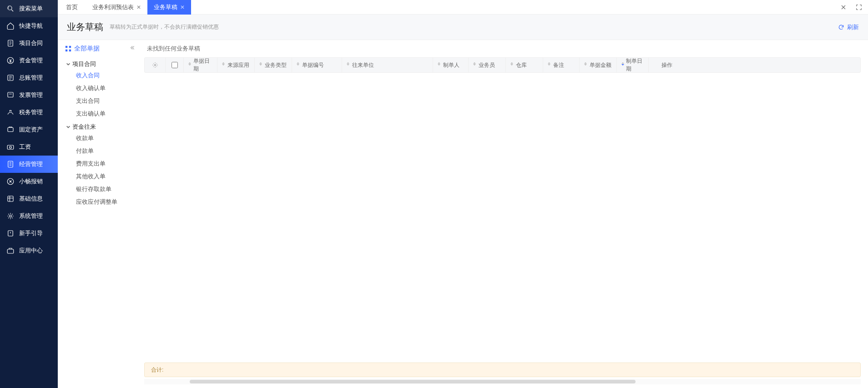 The height and width of the screenshot is (388, 868). What do you see at coordinates (155, 65) in the screenshot?
I see `column-settings-button` at bounding box center [155, 65].